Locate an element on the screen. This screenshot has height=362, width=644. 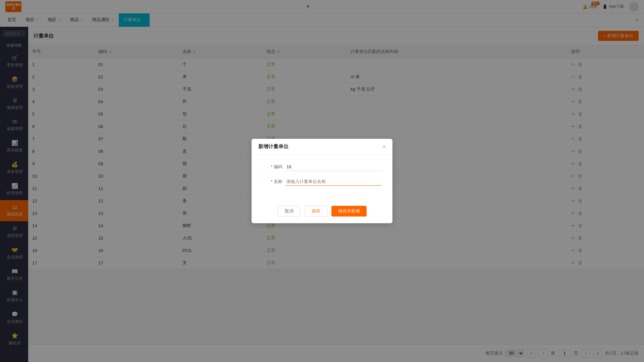
modal-header: 新增计量单位 × is located at coordinates (322, 147).